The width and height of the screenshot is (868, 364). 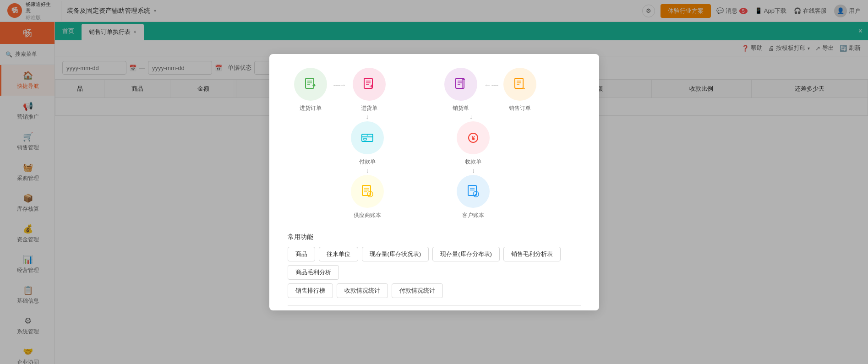 I want to click on receipt-label: 收款单, so click(x=473, y=162).